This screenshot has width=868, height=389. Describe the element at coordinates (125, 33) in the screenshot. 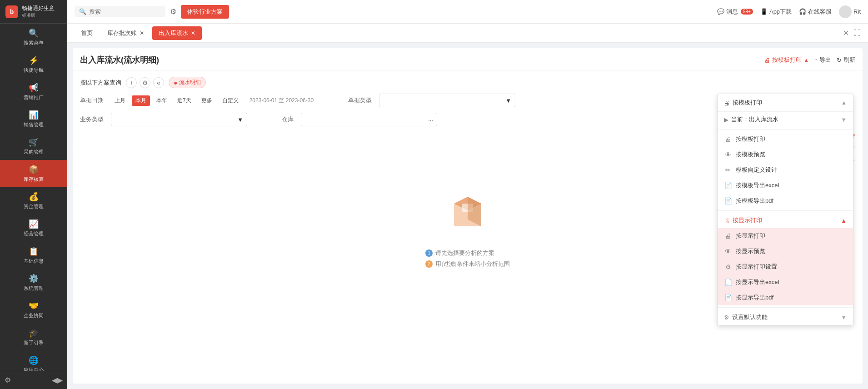

I see `tab-batch-account: 库存批次账 ✕` at that location.